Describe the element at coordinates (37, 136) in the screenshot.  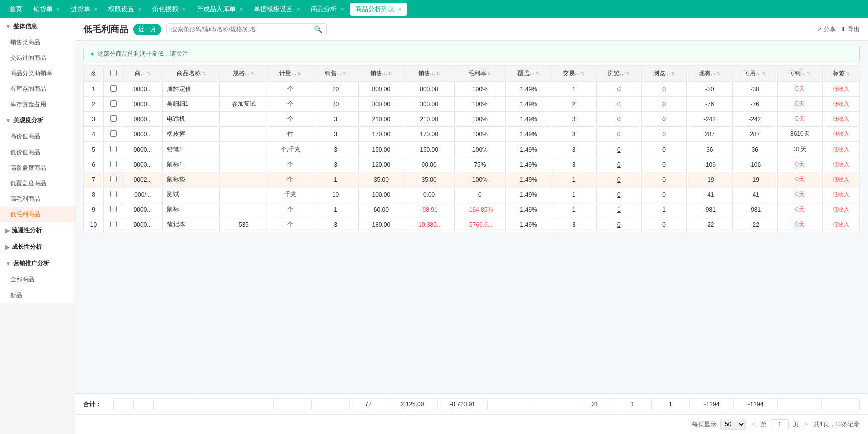
I see `sidebar-item-high-value: 高价值商品` at that location.